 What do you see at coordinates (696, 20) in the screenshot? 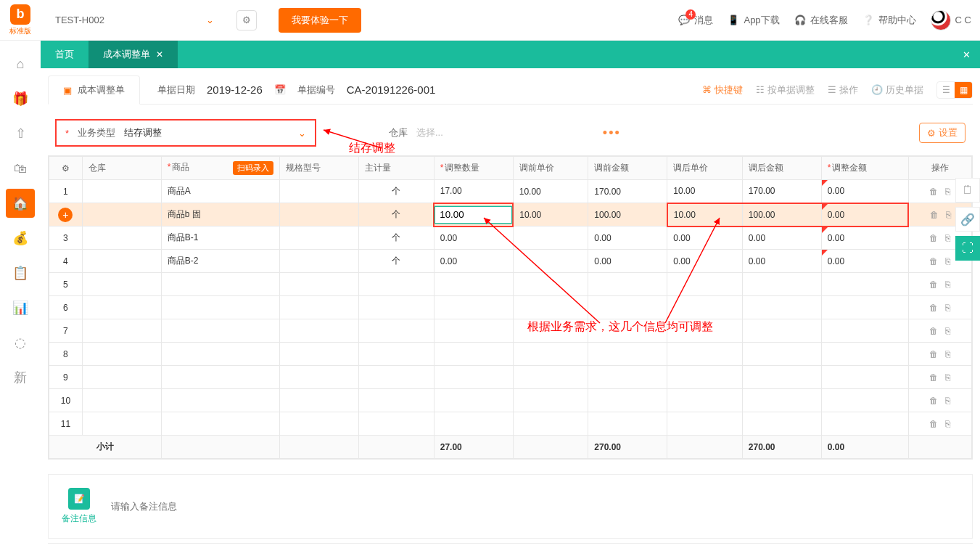
I see `messages-button: 💬 消息 4` at bounding box center [696, 20].